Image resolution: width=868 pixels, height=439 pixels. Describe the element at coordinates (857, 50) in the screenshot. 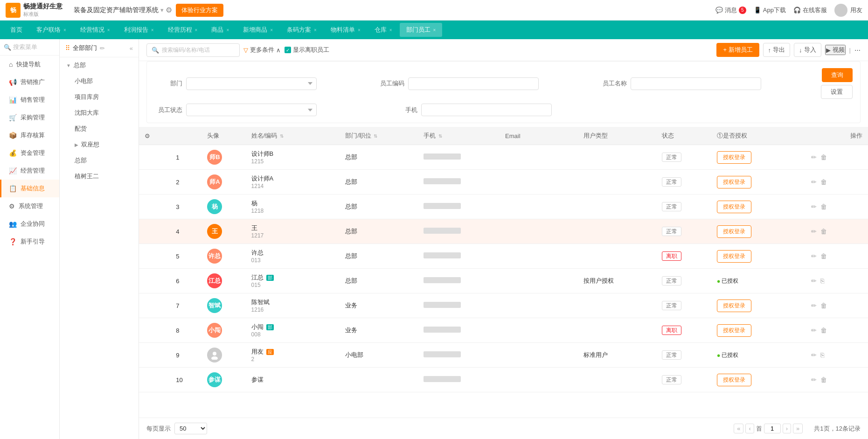

I see `more-btn: ⋯` at that location.